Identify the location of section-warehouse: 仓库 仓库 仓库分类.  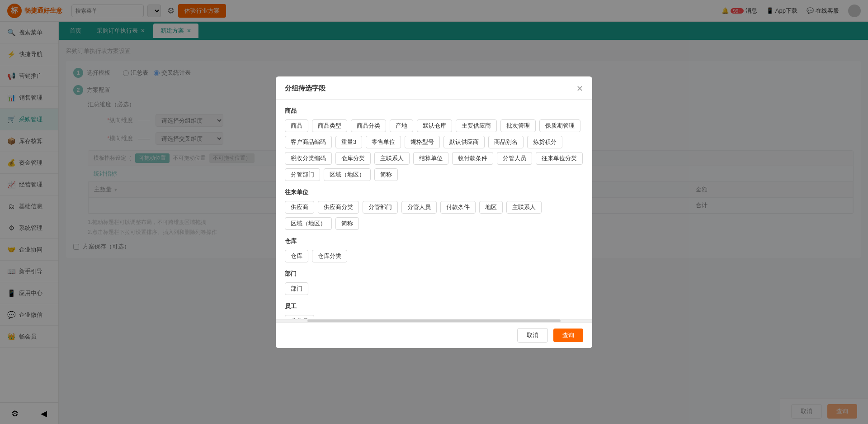
(434, 250).